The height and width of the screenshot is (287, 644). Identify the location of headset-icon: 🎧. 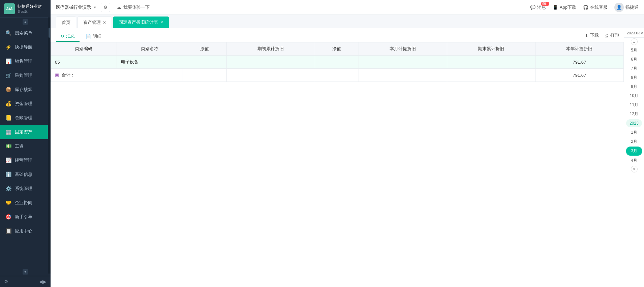
(586, 7).